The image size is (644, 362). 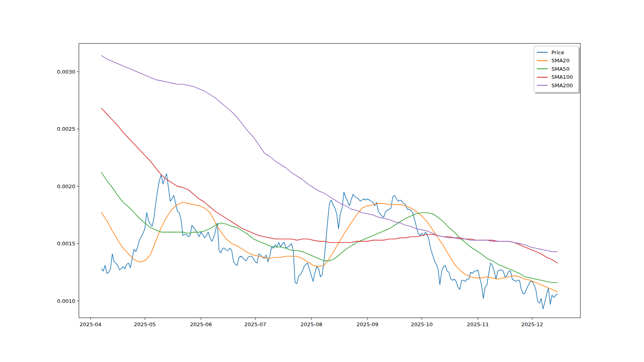 I want to click on x-tick-label: 2025-07, so click(x=255, y=324).